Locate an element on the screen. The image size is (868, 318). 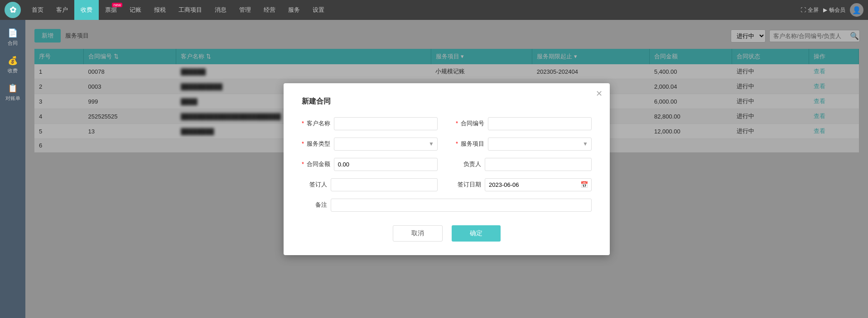
nav-manage: 管理 is located at coordinates (245, 10).